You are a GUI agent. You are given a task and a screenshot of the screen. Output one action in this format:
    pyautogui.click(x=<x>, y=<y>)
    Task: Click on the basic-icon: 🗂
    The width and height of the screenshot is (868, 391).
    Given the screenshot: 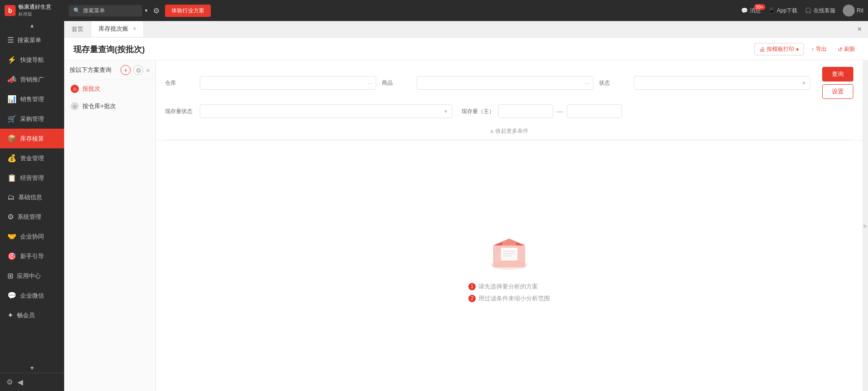 What is the action you would take?
    pyautogui.click(x=11, y=197)
    